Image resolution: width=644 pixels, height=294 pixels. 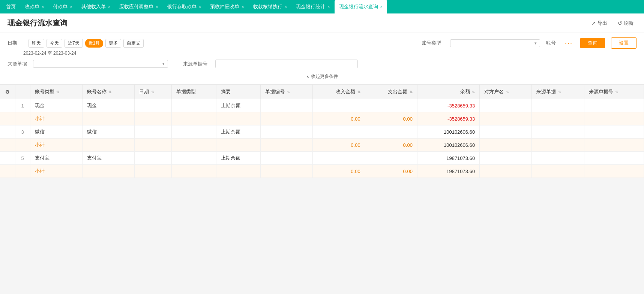 What do you see at coordinates (391, 145) in the screenshot?
I see `row-expense: 0.00` at bounding box center [391, 145].